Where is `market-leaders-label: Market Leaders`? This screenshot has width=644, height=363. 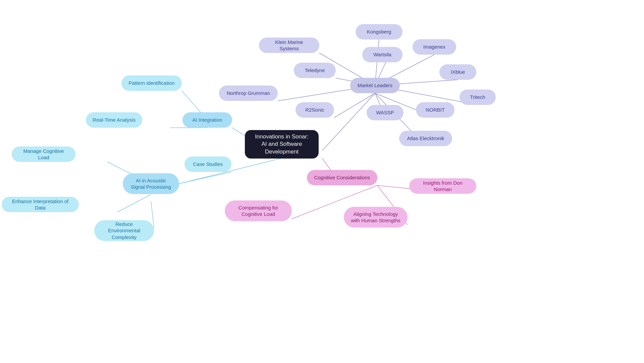 market-leaders-label: Market Leaders is located at coordinates (375, 85).